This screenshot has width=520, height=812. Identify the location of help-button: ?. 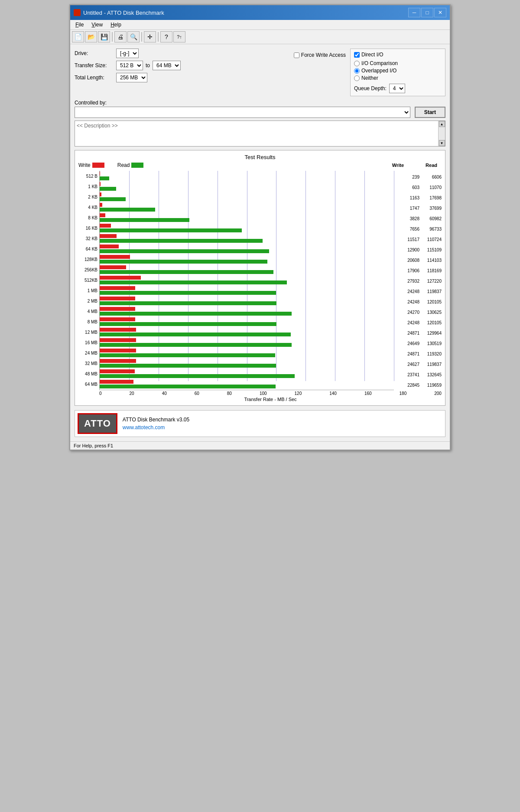
(166, 37).